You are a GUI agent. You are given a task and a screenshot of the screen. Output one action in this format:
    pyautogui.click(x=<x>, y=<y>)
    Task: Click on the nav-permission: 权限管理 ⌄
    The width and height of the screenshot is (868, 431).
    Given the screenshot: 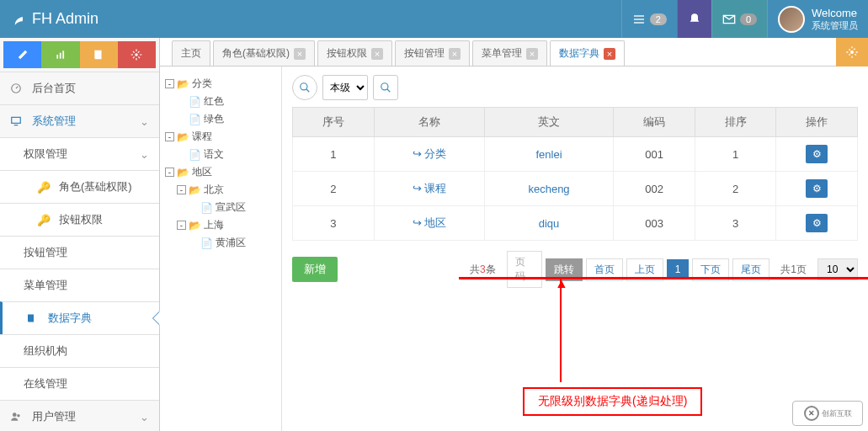 What is the action you would take?
    pyautogui.click(x=79, y=153)
    